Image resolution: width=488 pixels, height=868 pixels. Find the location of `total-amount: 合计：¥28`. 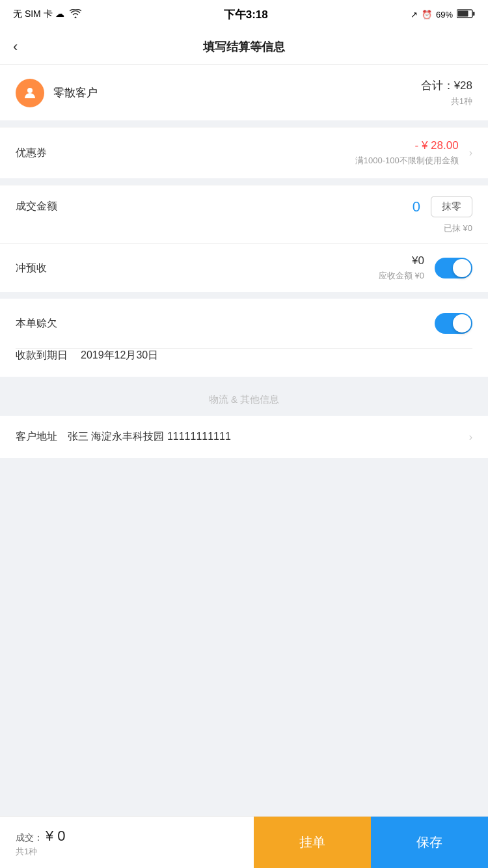

total-amount: 合计：¥28 is located at coordinates (446, 86).